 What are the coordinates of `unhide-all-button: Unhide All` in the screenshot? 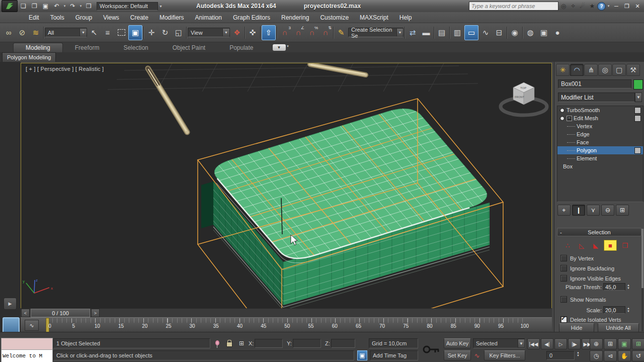 It's located at (618, 328).